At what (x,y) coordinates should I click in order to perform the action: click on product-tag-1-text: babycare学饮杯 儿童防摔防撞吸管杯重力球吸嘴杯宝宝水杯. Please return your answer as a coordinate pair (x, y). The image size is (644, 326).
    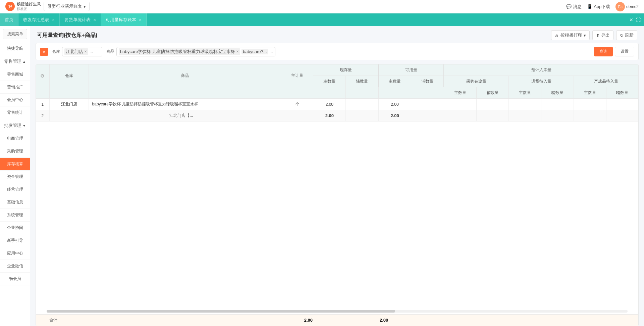
    Looking at the image, I should click on (178, 52).